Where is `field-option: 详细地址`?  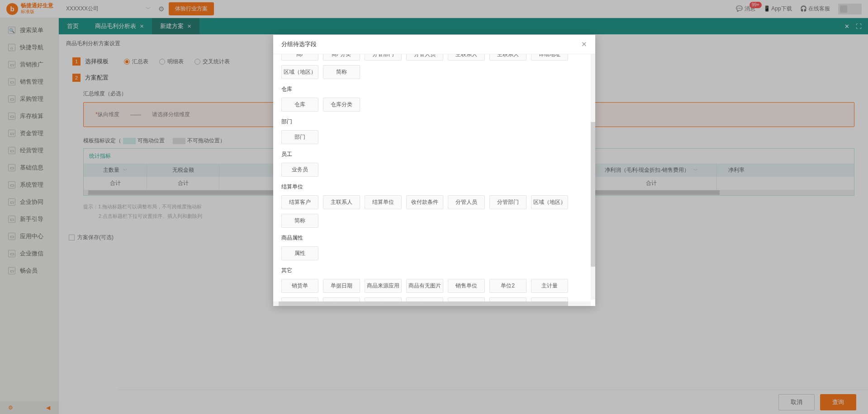 field-option: 详细地址 is located at coordinates (550, 57).